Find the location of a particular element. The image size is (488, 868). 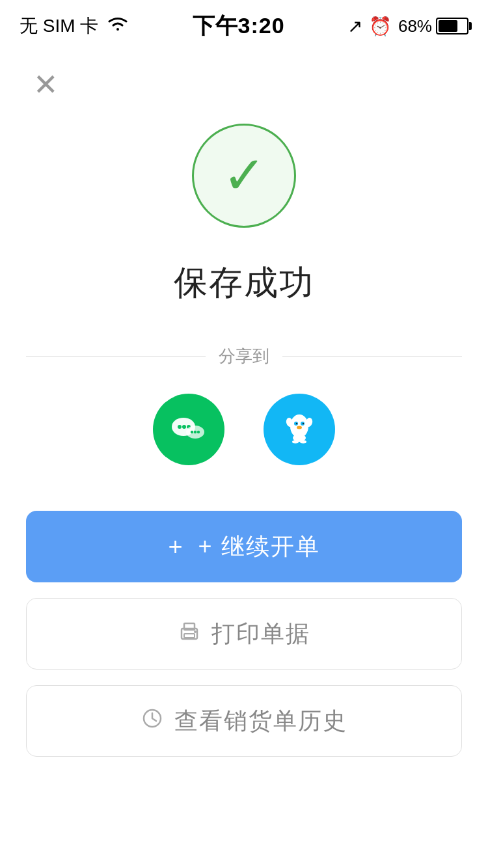

close-button-row: ✕ is located at coordinates (244, 85).